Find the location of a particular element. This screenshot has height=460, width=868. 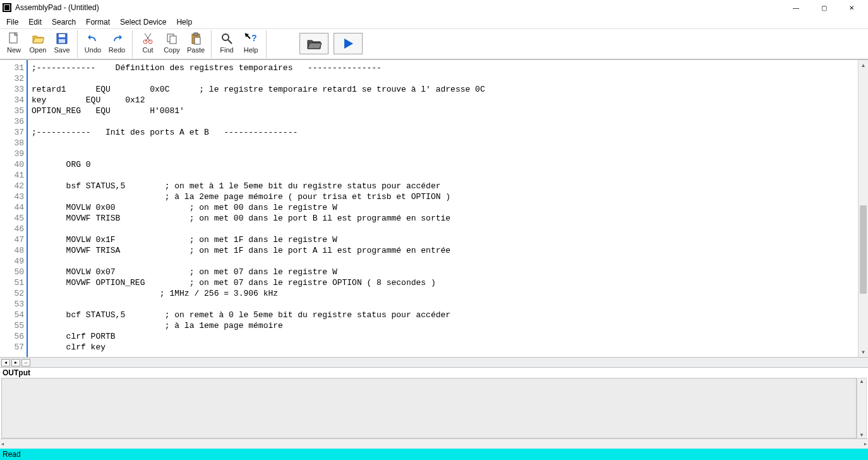

maximize-button: ▢ is located at coordinates (824, 8).